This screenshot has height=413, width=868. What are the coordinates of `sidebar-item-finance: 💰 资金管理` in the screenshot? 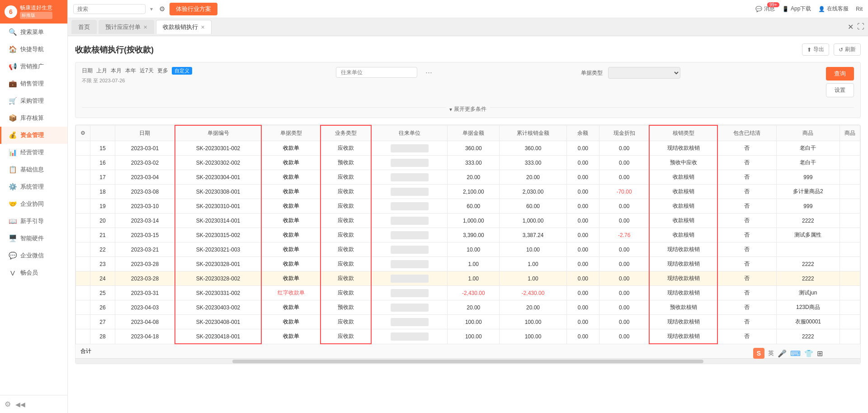 It's located at (33, 135).